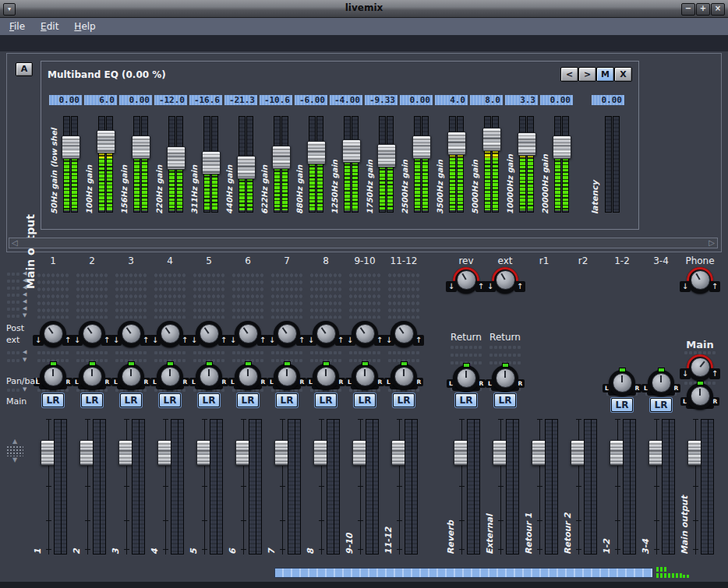 The height and width of the screenshot is (588, 728). Describe the element at coordinates (608, 100) in the screenshot. I see `latency-value-display: 0.00` at that location.